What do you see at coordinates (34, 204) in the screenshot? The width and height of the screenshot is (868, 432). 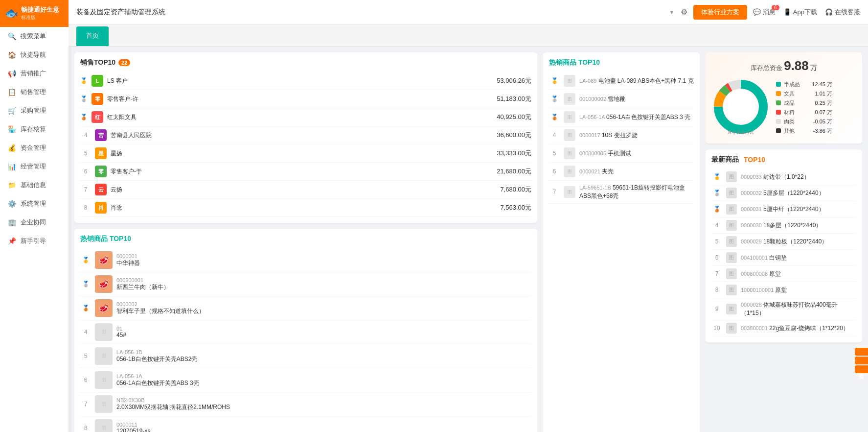 I see `sidebar-item-system: ⚙️系统管理` at bounding box center [34, 204].